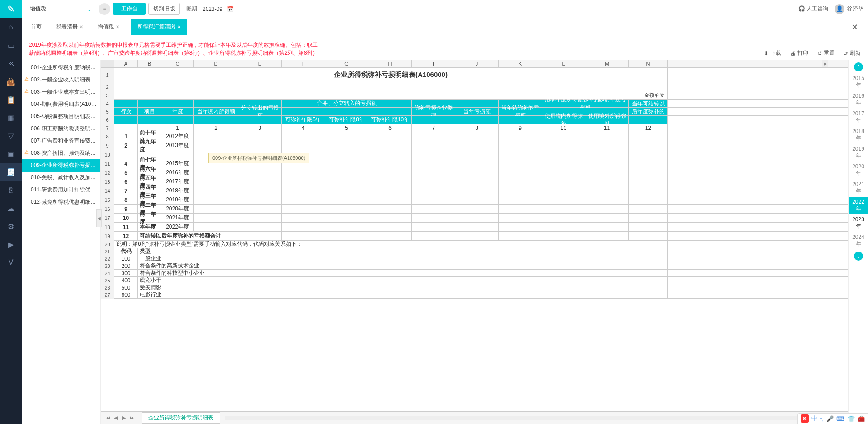 This screenshot has width=868, height=424. Describe the element at coordinates (11, 9) in the screenshot. I see `app-logo: ✎` at that location.